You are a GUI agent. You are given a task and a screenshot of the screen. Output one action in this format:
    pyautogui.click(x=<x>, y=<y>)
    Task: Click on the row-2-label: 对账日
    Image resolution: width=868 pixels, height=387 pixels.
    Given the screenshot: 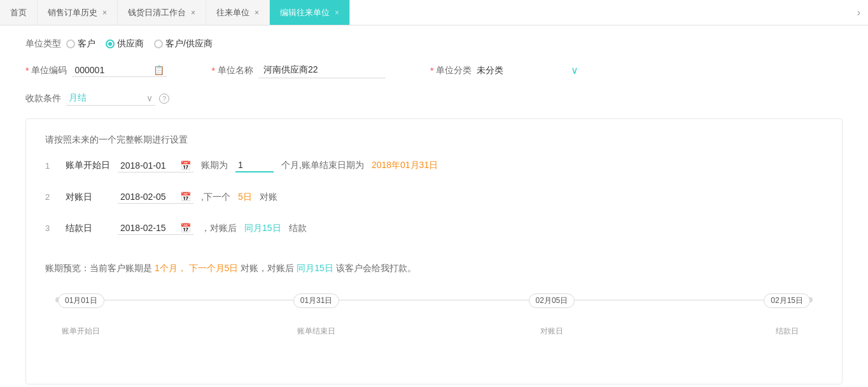 What is the action you would take?
    pyautogui.click(x=88, y=197)
    